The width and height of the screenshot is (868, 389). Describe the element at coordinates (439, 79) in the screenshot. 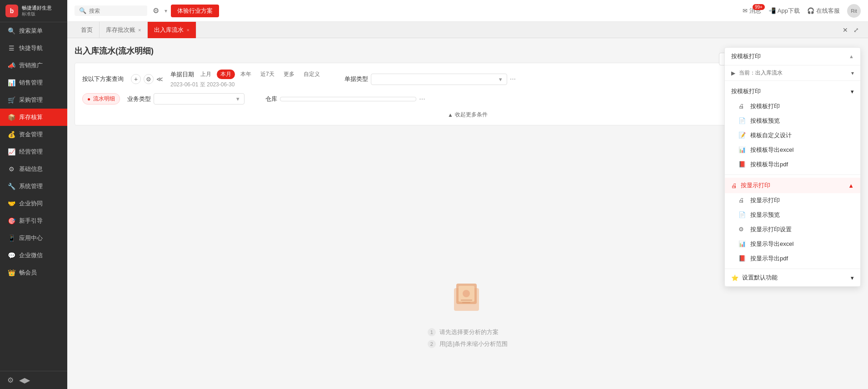

I see `doc-type-select: ▾` at that location.